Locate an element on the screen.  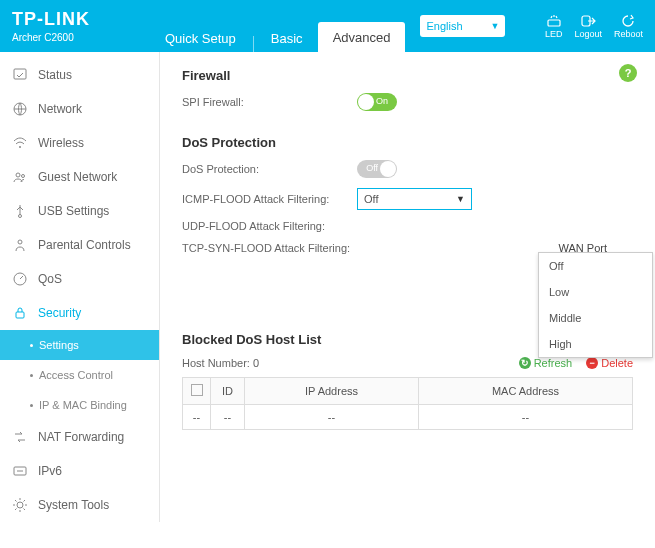
dropdown-option-high: High is located at coordinates (596, 344).